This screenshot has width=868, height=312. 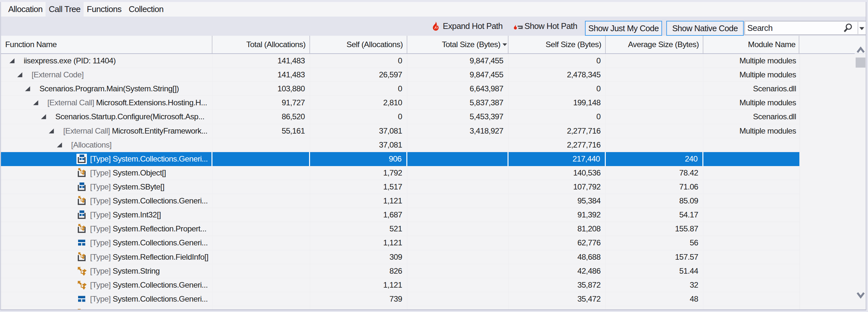 What do you see at coordinates (557, 187) in the screenshot?
I see `cell-self-size: 107,792` at bounding box center [557, 187].